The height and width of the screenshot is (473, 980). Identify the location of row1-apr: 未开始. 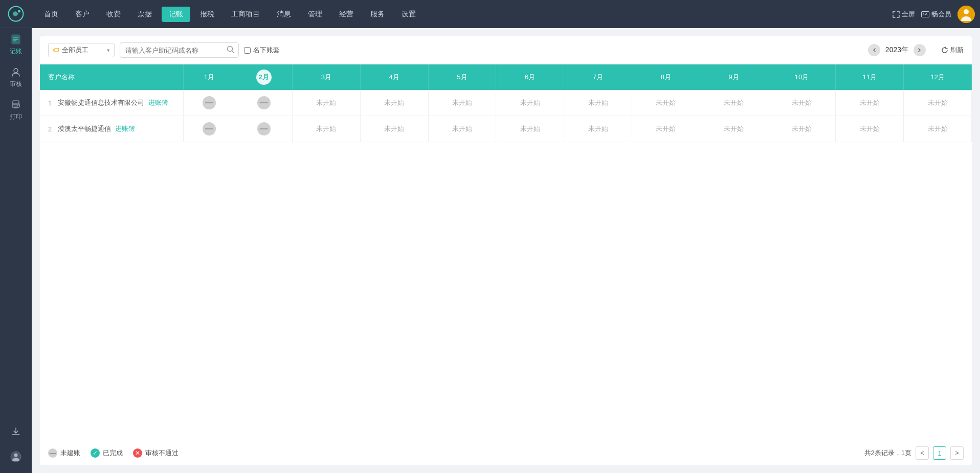
(394, 103).